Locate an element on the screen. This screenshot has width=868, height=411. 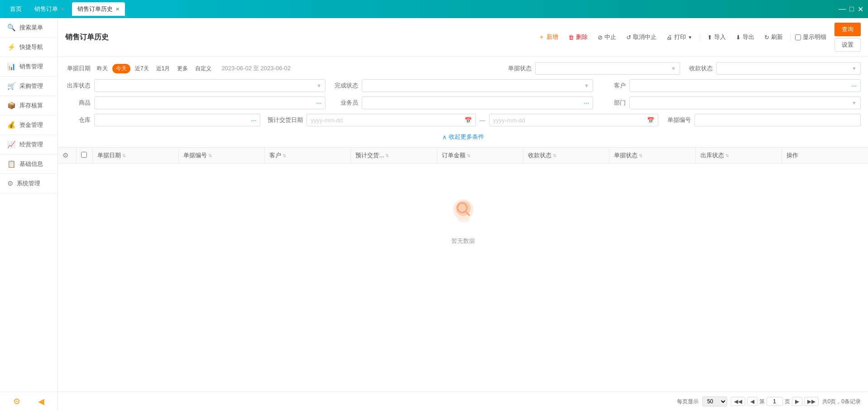
collapse-up-icon: ∧ is located at coordinates (445, 137).